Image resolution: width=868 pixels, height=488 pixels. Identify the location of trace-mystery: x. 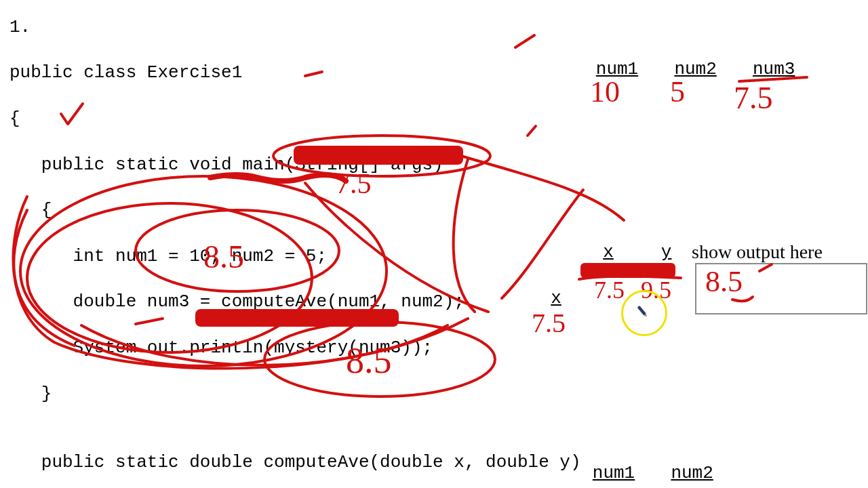
(556, 299).